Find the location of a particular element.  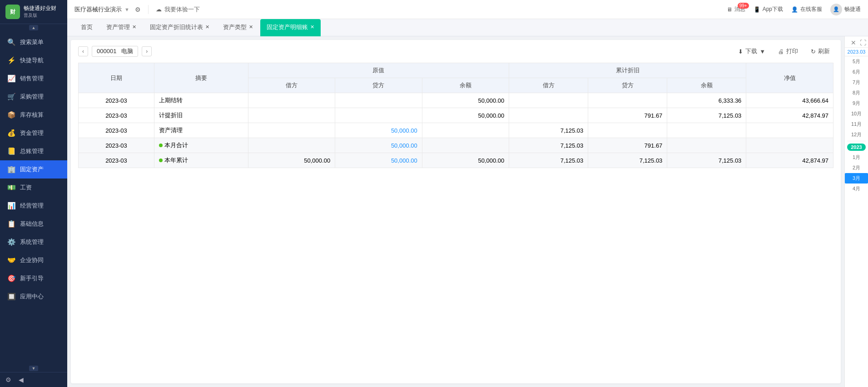

timeline-month-4月: 4月 is located at coordinates (857, 189).